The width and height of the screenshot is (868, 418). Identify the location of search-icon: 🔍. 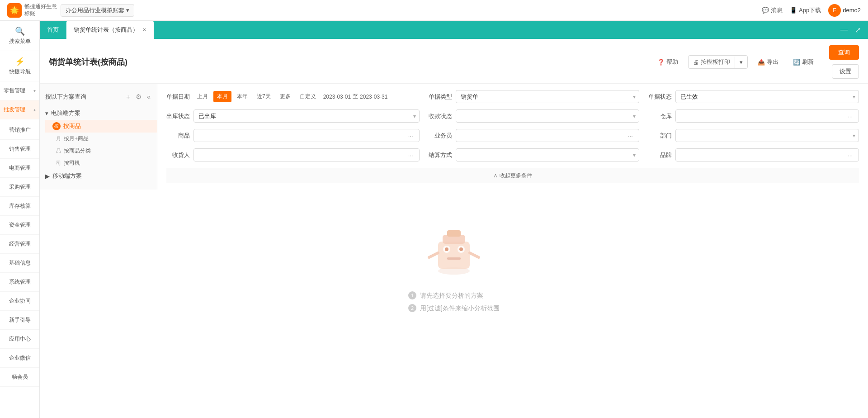
(20, 31).